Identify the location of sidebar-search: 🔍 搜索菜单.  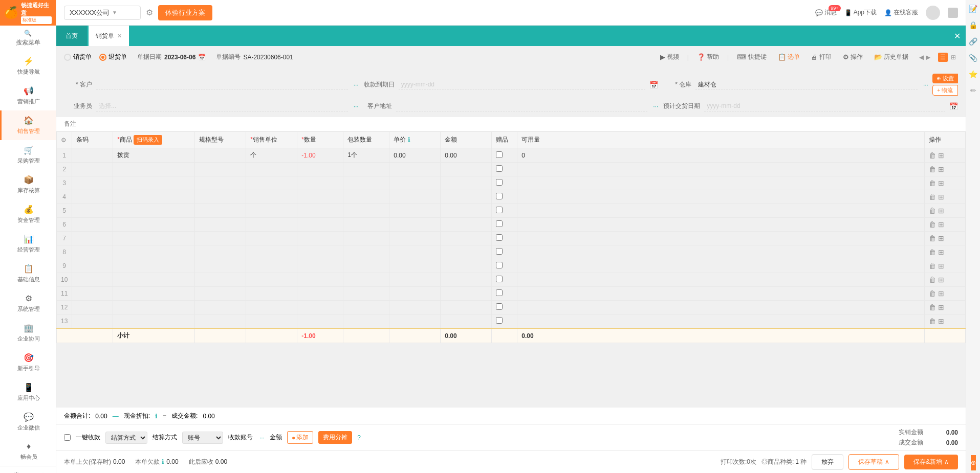
(28, 38).